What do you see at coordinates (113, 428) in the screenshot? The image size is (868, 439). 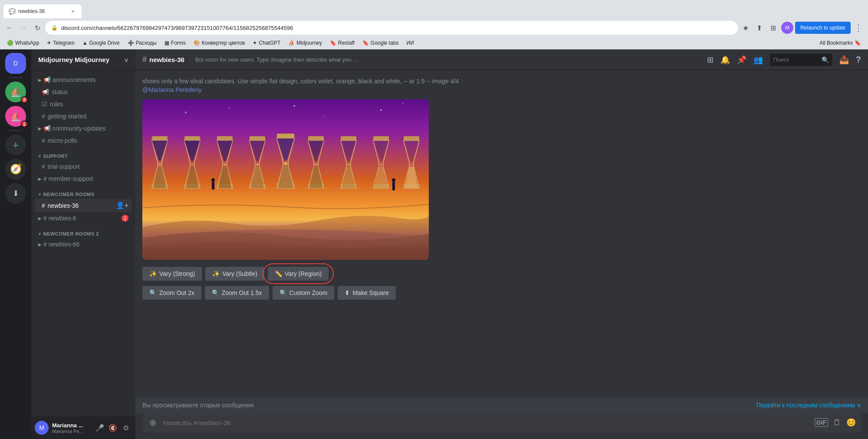 I see `deafen-button: 🔇` at bounding box center [113, 428].